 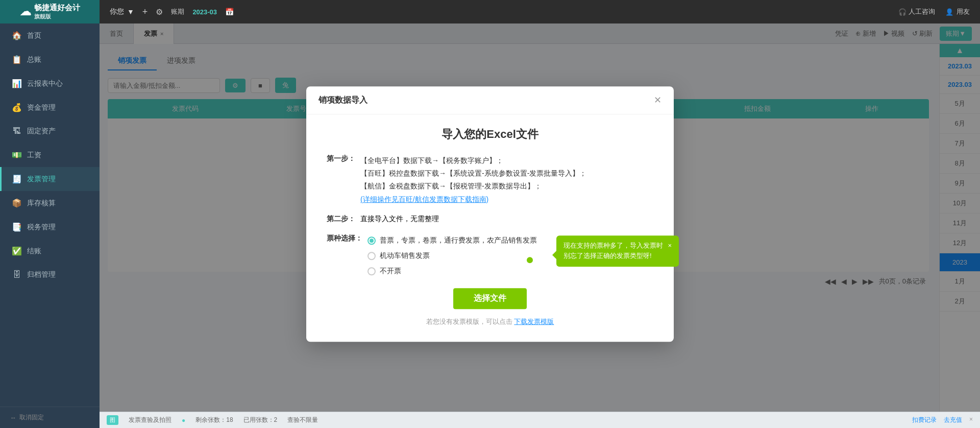 What do you see at coordinates (490, 219) in the screenshot?
I see `step2-row: 第二步： 直接导入文件，无需整理` at bounding box center [490, 219].